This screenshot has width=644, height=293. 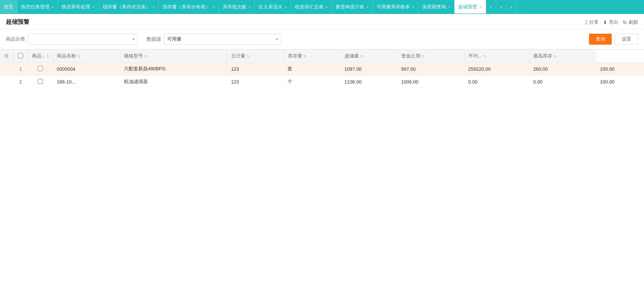 I want to click on th-code-label: 商品..., so click(x=39, y=56).